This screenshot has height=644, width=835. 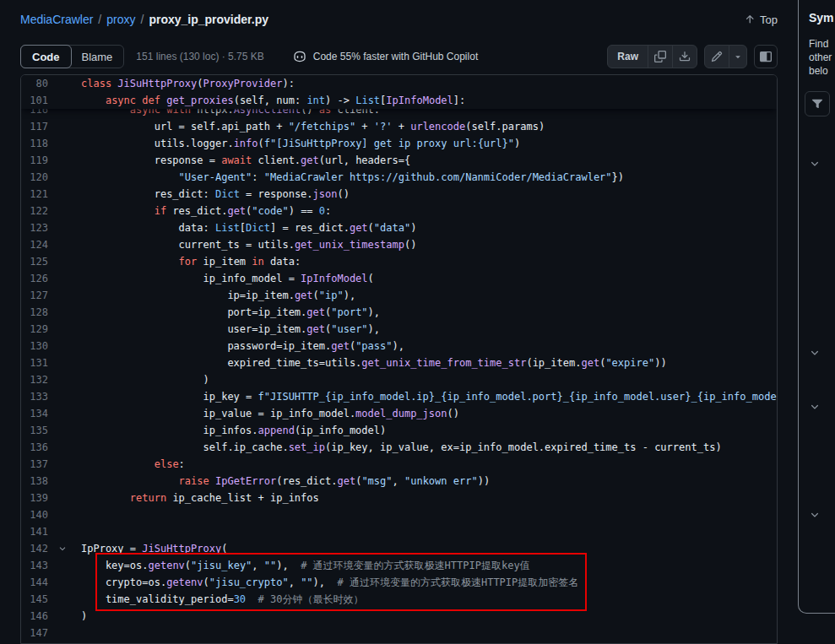 I want to click on line-number: 134, so click(x=35, y=414).